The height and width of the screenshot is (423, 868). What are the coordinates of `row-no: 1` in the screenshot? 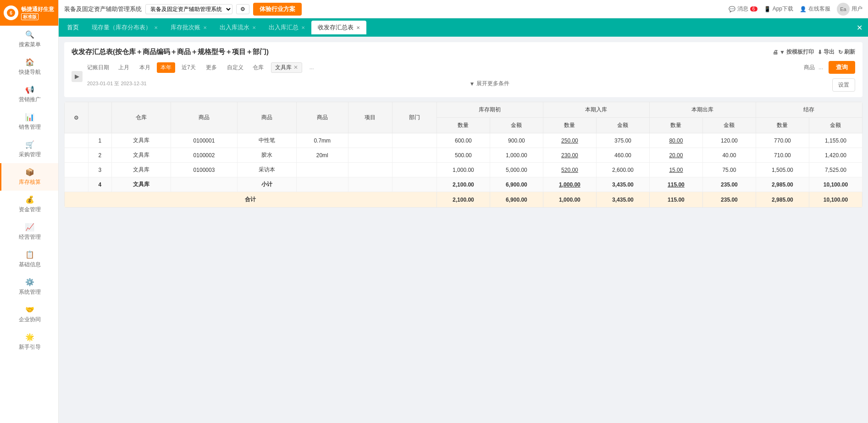 It's located at (100, 141).